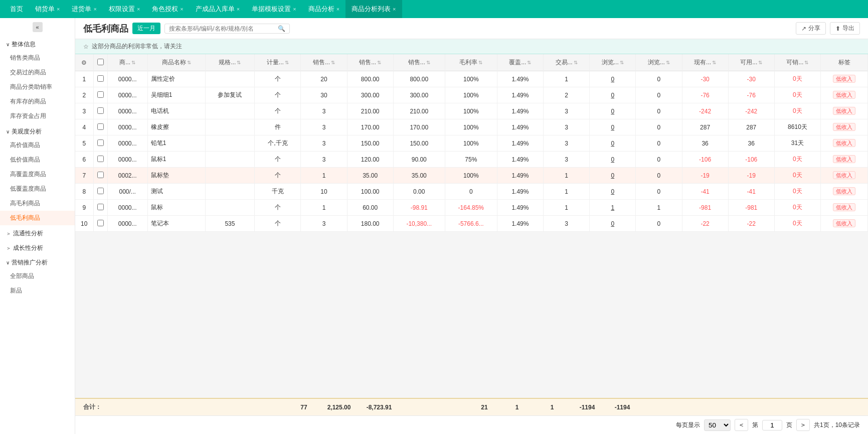 Image resolution: width=868 pixels, height=434 pixels. I want to click on table-row: 2 0000... 吴细细1 参加复试 个 30 300.00 300.00 1…, so click(471, 95).